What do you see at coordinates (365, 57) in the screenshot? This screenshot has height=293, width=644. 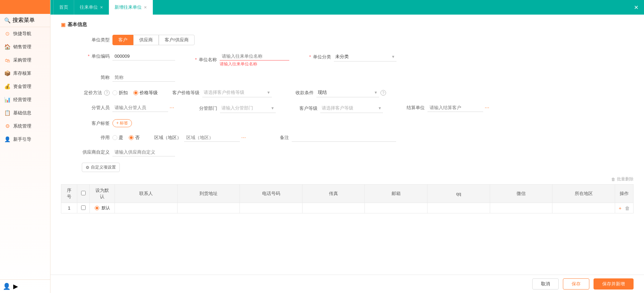 I see `unit-category-select: 未分类 ▼` at bounding box center [365, 57].